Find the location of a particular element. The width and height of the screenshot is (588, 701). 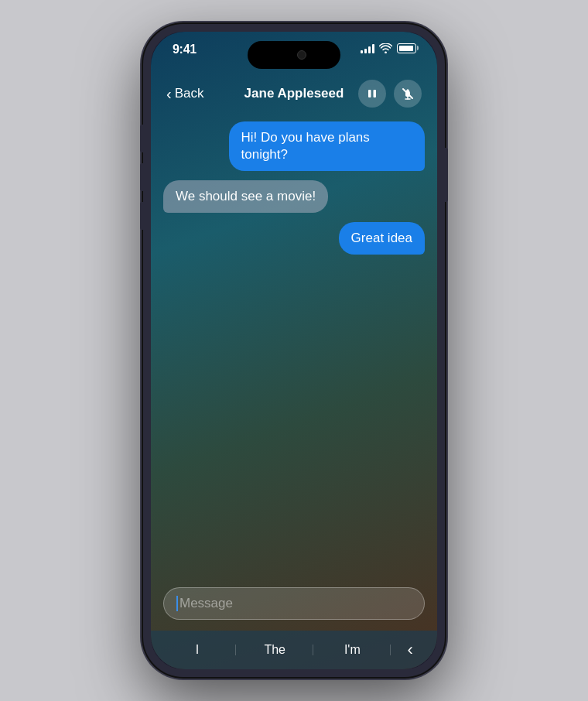

message-bubble-2: We should see a movie! is located at coordinates (246, 197).